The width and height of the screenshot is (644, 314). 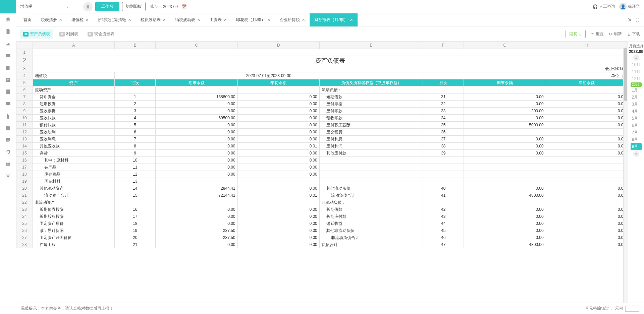 What do you see at coordinates (73, 231) in the screenshot?
I see `cell: 减：累计折旧` at bounding box center [73, 231].